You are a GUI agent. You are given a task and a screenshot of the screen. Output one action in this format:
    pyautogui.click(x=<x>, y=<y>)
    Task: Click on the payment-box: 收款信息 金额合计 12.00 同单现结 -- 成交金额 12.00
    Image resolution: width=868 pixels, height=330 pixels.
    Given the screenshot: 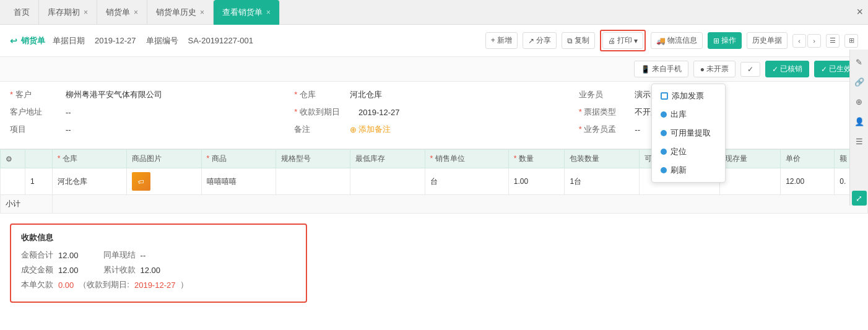 What is the action you would take?
    pyautogui.click(x=158, y=263)
    